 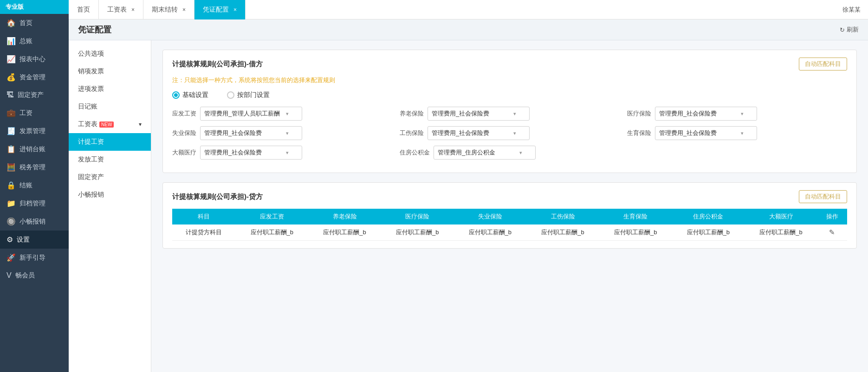 I want to click on radio-basic-circle, so click(x=176, y=95).